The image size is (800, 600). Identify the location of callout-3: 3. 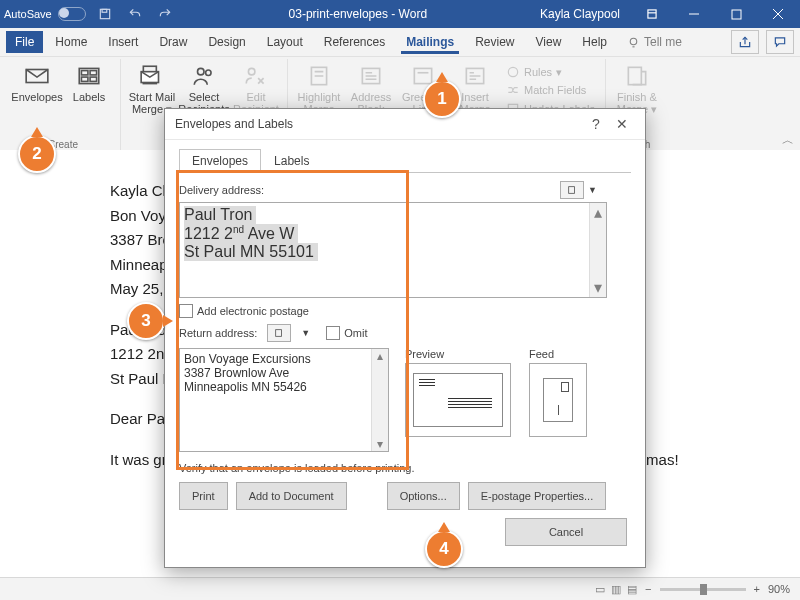
(146, 321).